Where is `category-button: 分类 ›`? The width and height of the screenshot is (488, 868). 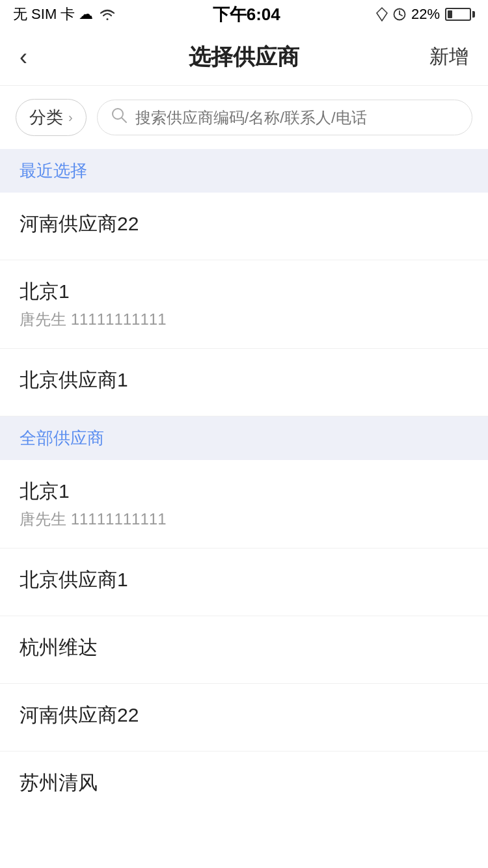 category-button: 分类 › is located at coordinates (51, 117).